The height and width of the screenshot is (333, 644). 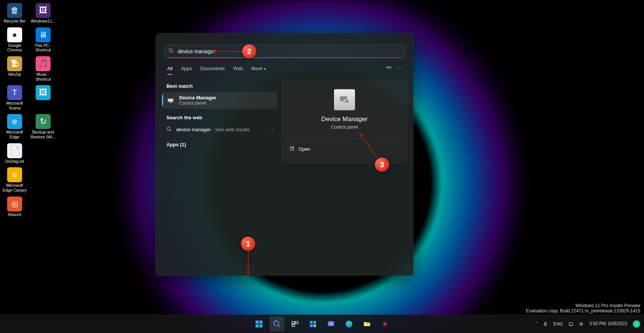 What do you see at coordinates (15, 161) in the screenshot?
I see `icon-label: DxDiag.txt` at bounding box center [15, 161].